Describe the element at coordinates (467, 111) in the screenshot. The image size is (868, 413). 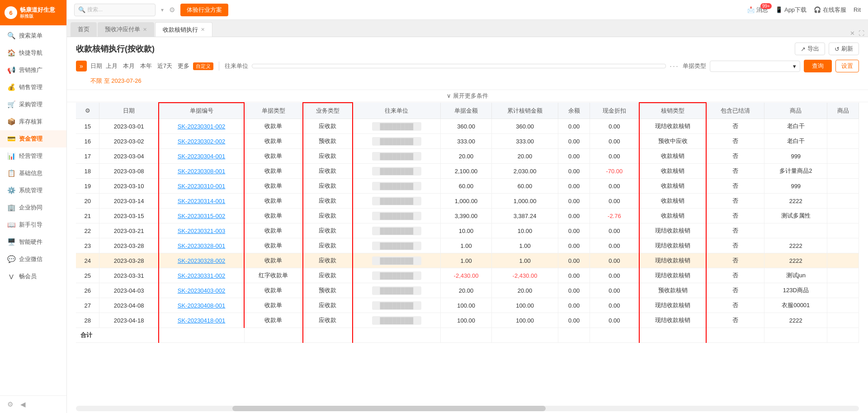
I see `col-amount: 单据金额` at that location.